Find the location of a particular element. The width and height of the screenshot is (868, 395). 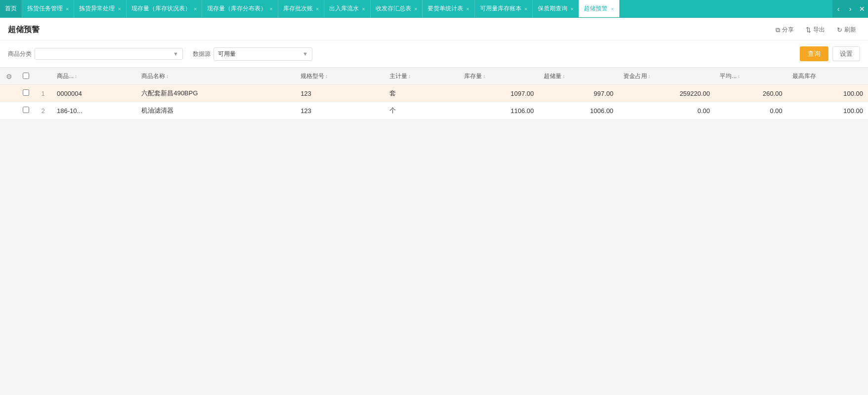

datasource-select: 可用量 ▼ is located at coordinates (263, 54).